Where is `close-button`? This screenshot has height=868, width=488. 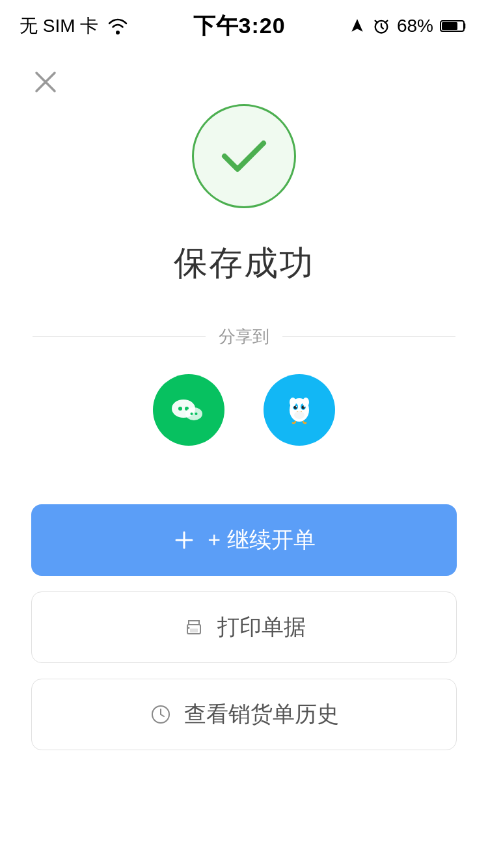 close-button is located at coordinates (46, 82).